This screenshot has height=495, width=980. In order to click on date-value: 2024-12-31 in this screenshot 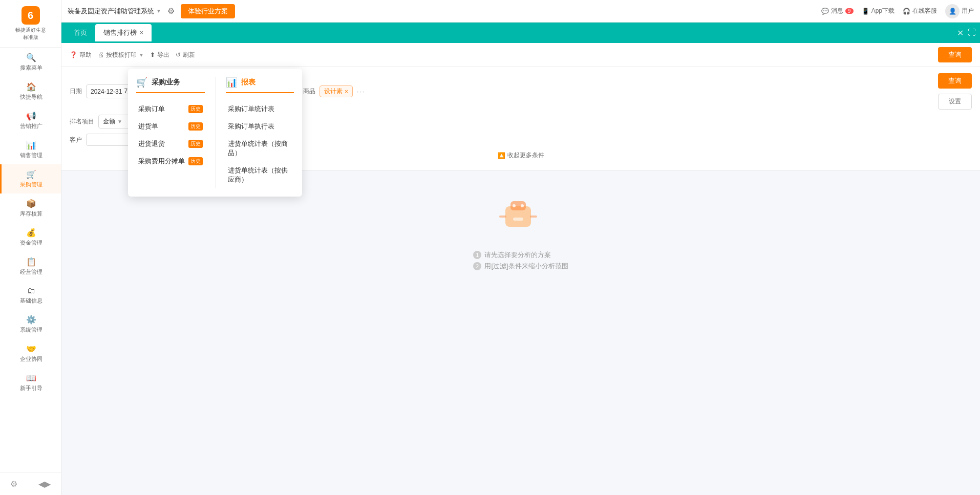, I will do `click(106, 92)`.